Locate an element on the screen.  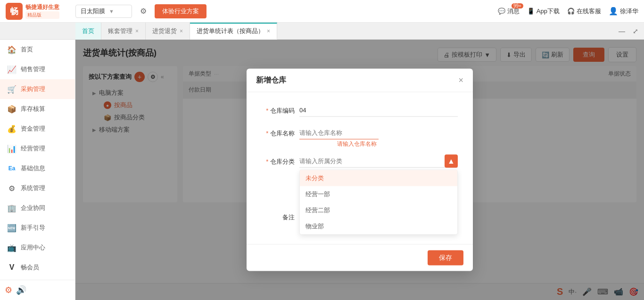
dropdown-item-ops1: 经营一部 is located at coordinates (379, 194).